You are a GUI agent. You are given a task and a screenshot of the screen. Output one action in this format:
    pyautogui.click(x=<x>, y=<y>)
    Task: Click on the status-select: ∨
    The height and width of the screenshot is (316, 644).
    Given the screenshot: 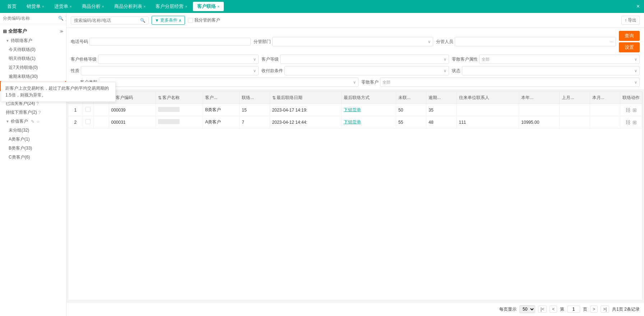 What is the action you would take?
    pyautogui.click(x=551, y=71)
    